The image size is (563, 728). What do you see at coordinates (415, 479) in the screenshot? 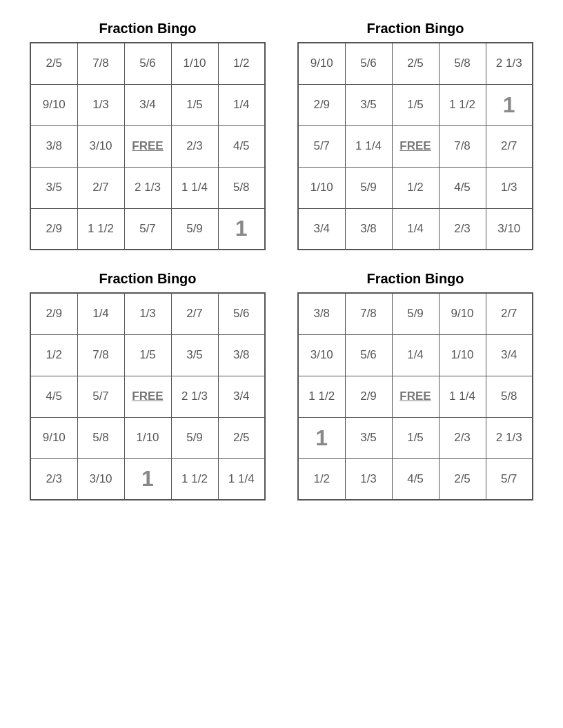
I see `cell-3-4-2: 4/5` at bounding box center [415, 479].